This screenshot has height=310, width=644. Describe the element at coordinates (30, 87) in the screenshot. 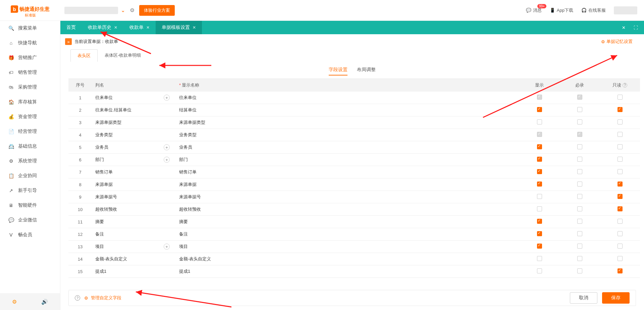

I see `sidebar-item: 🛍采购管理` at that location.